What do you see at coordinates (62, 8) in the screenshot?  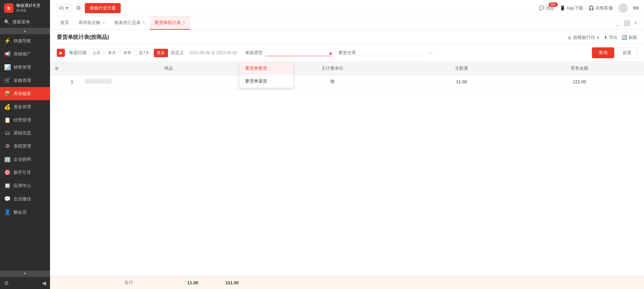 I see `company-selector-text: 41` at bounding box center [62, 8].